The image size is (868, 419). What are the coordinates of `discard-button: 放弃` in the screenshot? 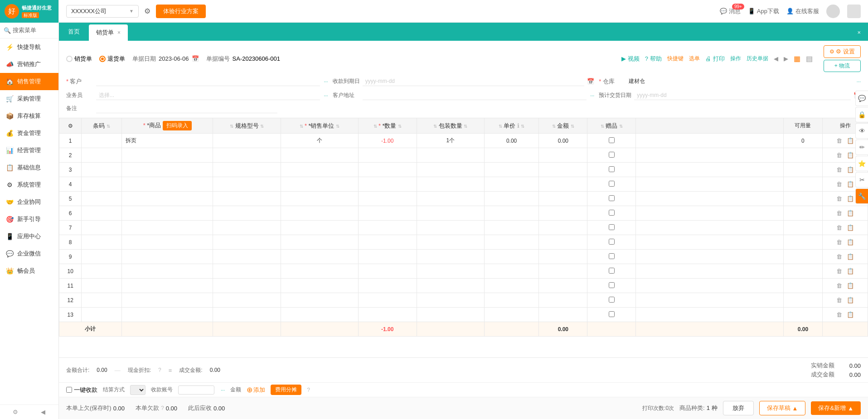 It's located at (738, 408).